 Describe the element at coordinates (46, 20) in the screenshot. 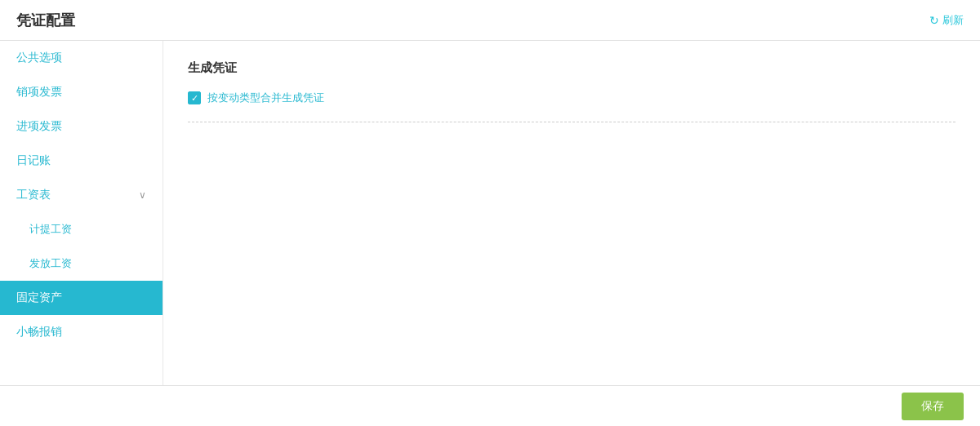

I see `page-title: 凭证配置` at that location.